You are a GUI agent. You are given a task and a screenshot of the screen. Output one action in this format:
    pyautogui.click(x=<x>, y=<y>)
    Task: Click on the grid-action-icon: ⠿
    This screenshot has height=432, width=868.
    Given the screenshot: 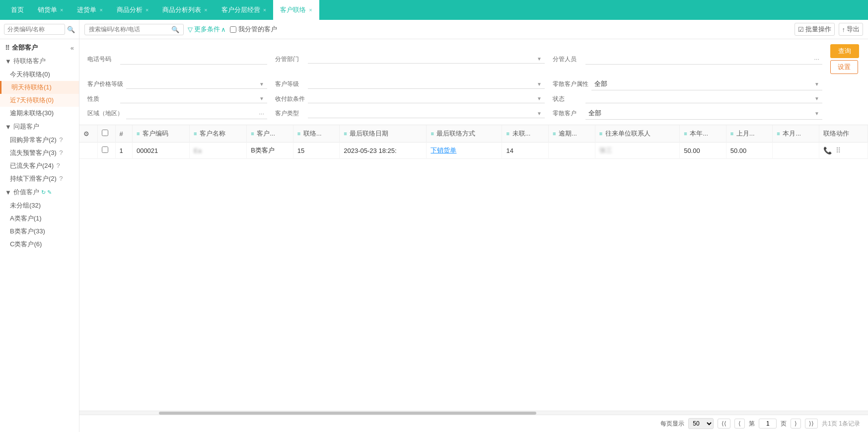 What is the action you would take?
    pyautogui.click(x=838, y=150)
    